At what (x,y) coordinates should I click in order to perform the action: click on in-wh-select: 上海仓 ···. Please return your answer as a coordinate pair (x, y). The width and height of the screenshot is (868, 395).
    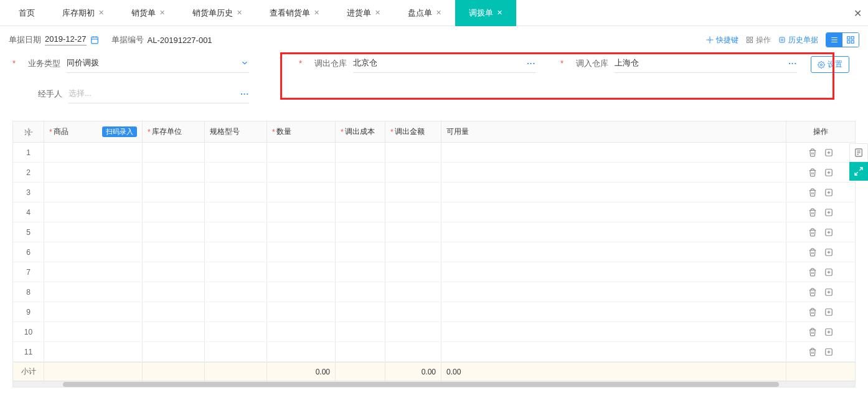
    Looking at the image, I should click on (706, 64).